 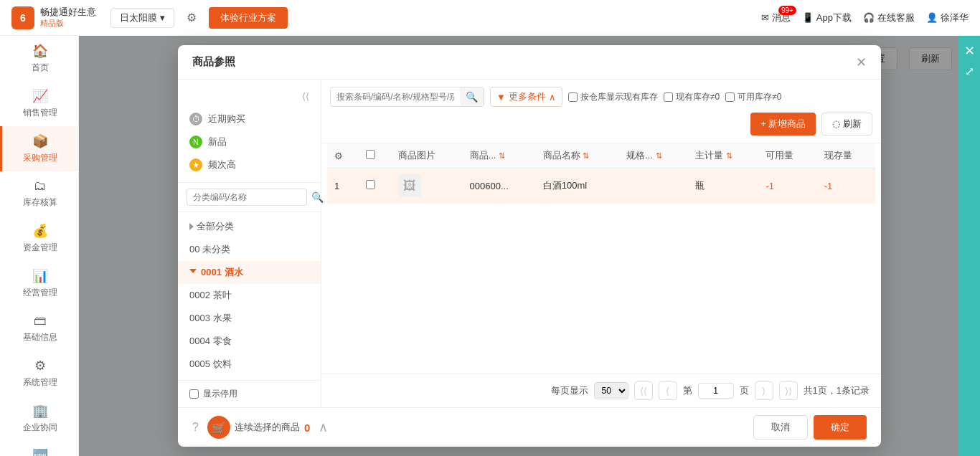 I want to click on category-search-input, so click(x=247, y=197).